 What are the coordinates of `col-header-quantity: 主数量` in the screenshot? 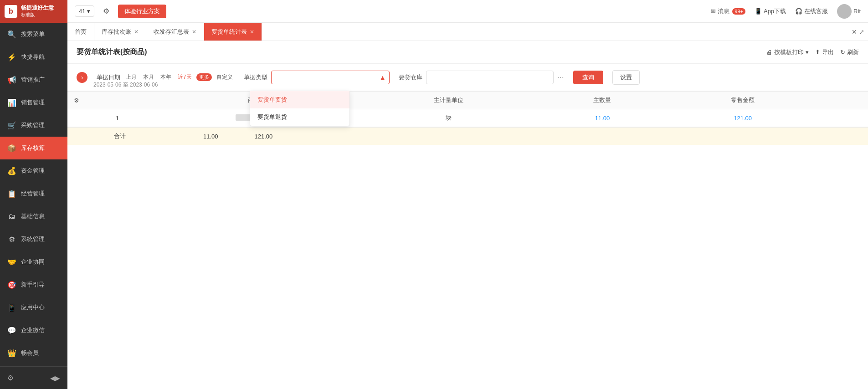 It's located at (602, 100).